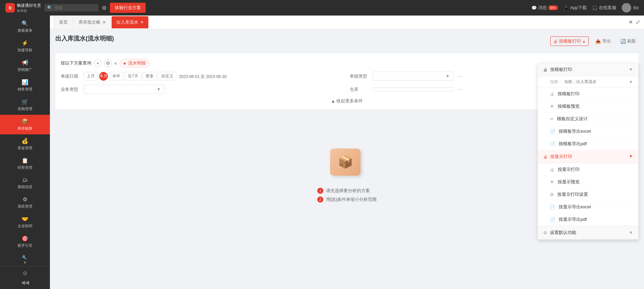 This screenshot has width=644, height=289. What do you see at coordinates (25, 46) in the screenshot?
I see `sidebar-item-shortcut: ⚡ 快捷导航` at bounding box center [25, 46].